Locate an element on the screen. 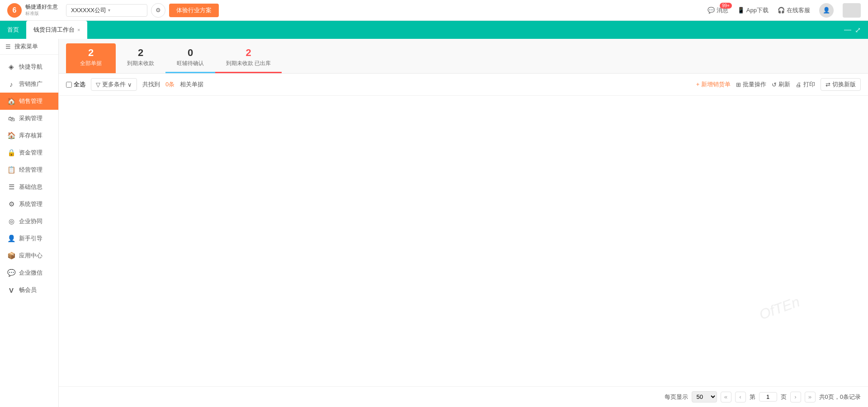 This screenshot has height=407, width=868. filter-icon: ▽ is located at coordinates (98, 85).